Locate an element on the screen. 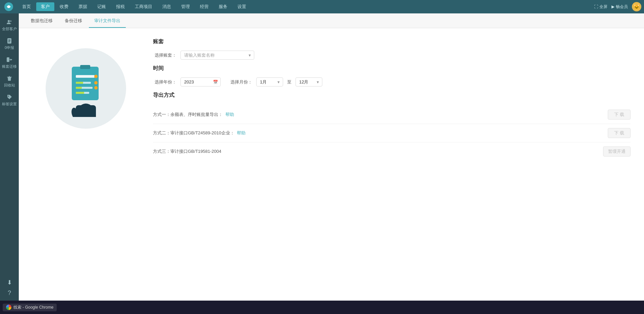 The width and height of the screenshot is (644, 314). section-title-export: 导出方式 is located at coordinates (392, 95).